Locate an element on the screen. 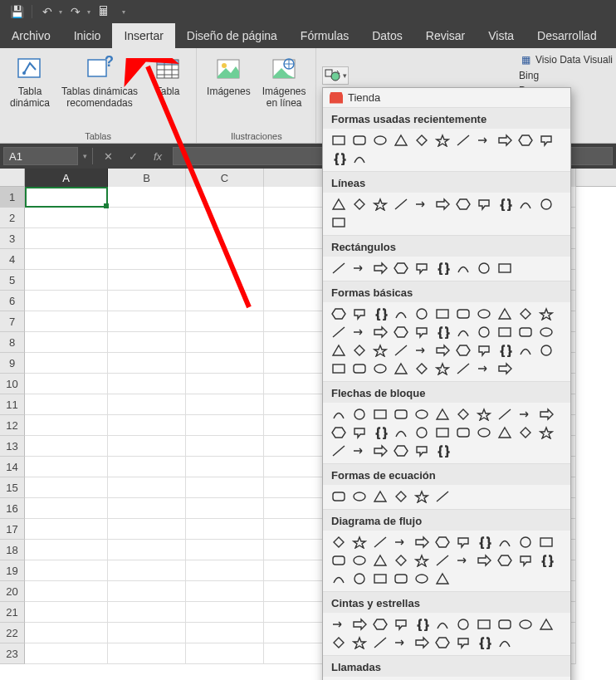 The width and height of the screenshot is (616, 680). row-header: 1 is located at coordinates (12, 198).